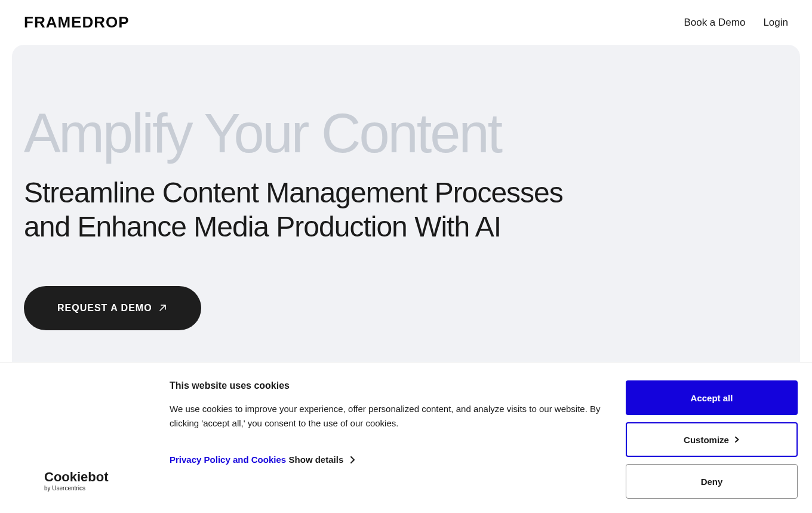 The image size is (812, 513). What do you see at coordinates (406, 134) in the screenshot?
I see `hero-title: Amplify Your Content` at bounding box center [406, 134].